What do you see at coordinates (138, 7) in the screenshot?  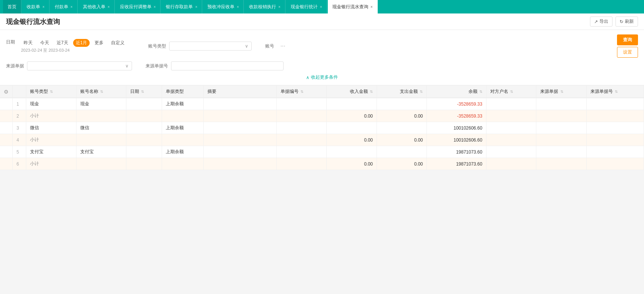 I see `nav-tab-yingshou: 应收应付调整单 ×` at bounding box center [138, 7].